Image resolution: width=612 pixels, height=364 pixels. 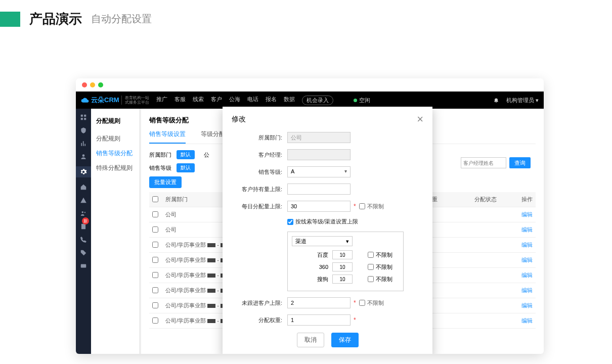 What do you see at coordinates (83, 144) in the screenshot?
I see `chart-icon` at bounding box center [83, 144].